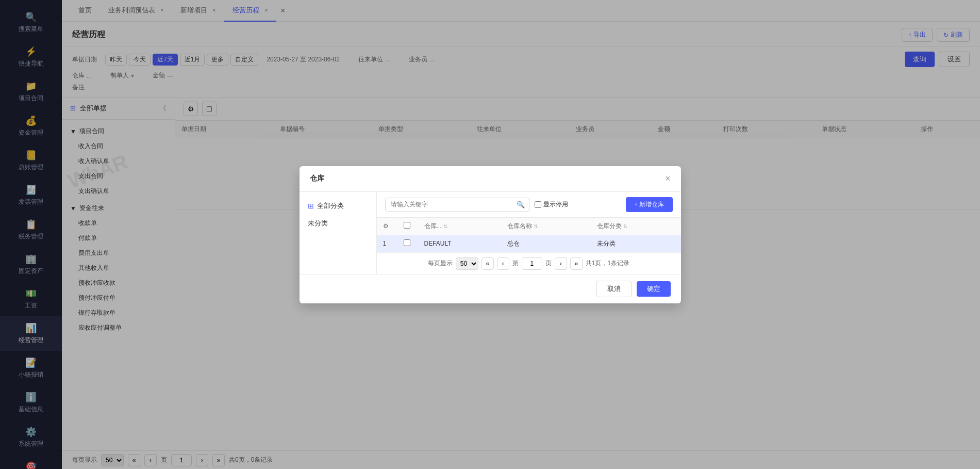 The image size is (980, 469). Describe the element at coordinates (490, 233) in the screenshot. I see `modal-body: ⊞ 全部分类 未分类 🔍 显示停用` at that location.